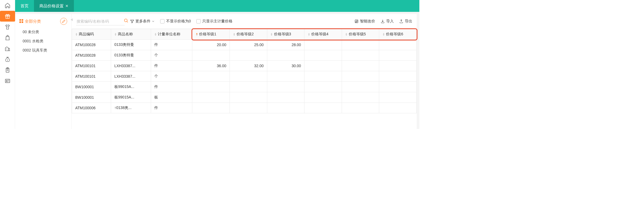  I want to click on category-header: 全部分类, so click(43, 22).